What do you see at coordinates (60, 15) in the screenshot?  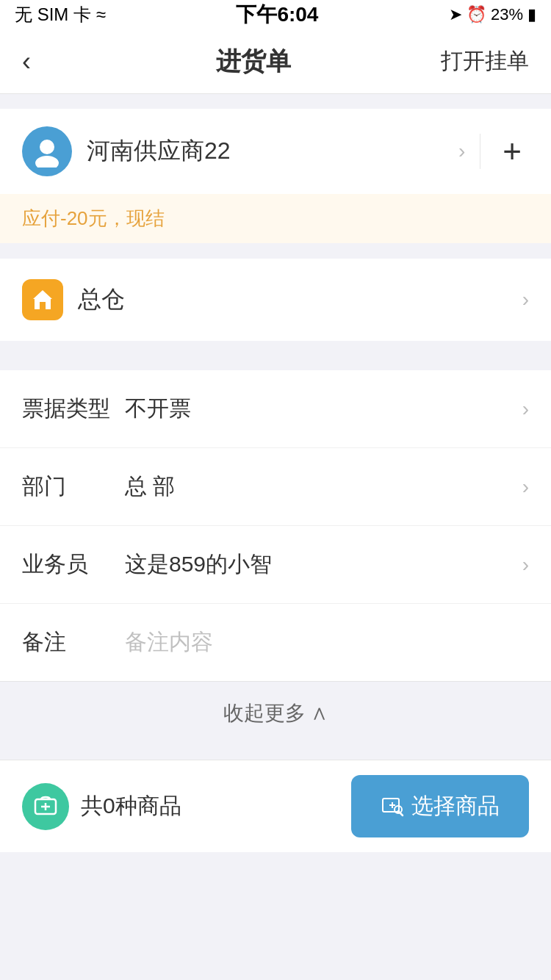 I see `status-bar-left: 无 SIM 卡 ≈` at bounding box center [60, 15].